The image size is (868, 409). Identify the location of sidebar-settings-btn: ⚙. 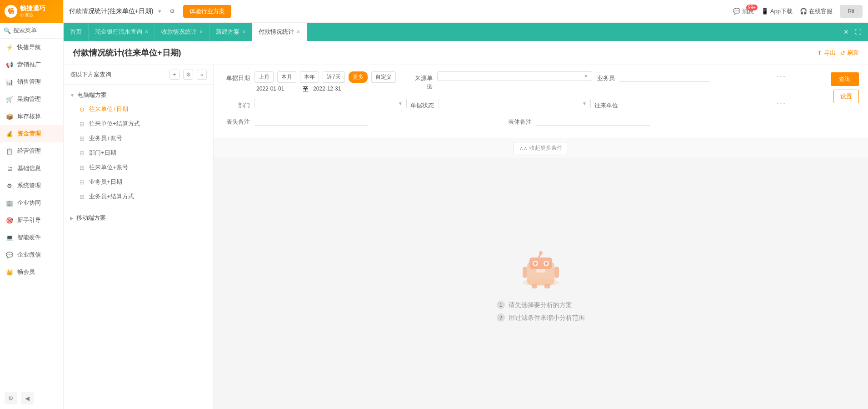
(11, 398).